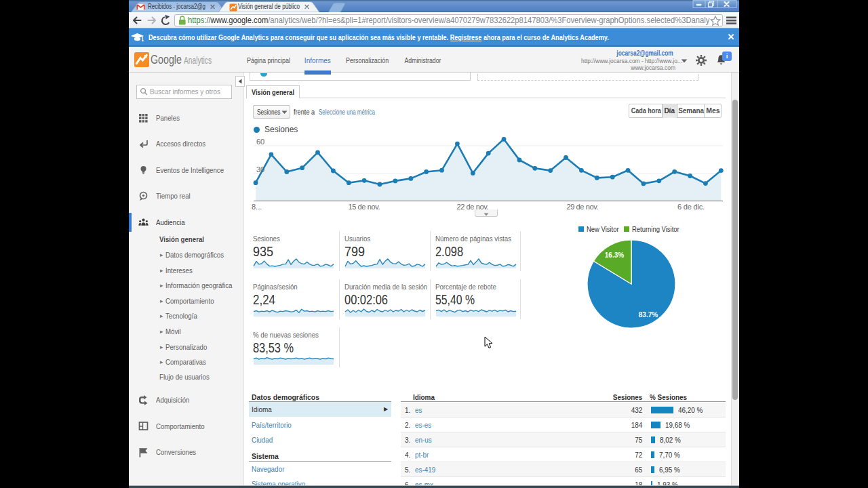 This screenshot has height=488, width=868. Describe the element at coordinates (260, 142) in the screenshot. I see `svg-text: 60` at that location.